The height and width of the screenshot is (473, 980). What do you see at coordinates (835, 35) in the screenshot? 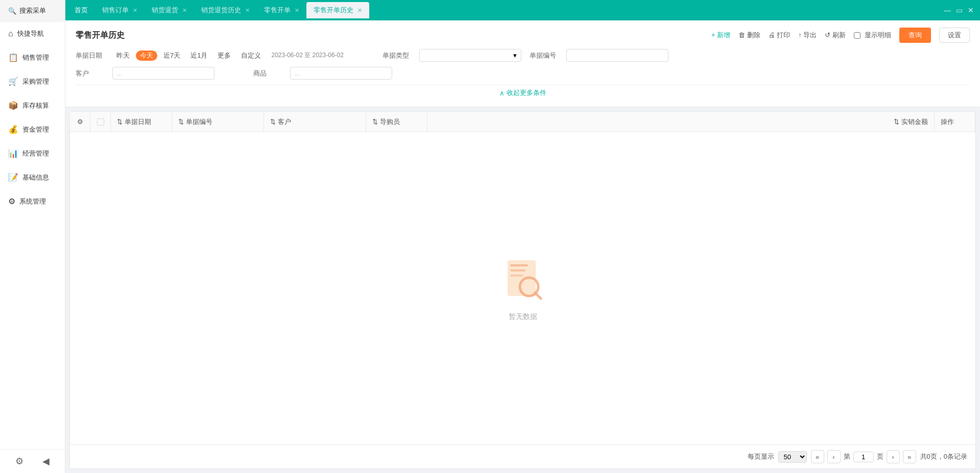
I see `refresh-button: ↺ 刷新` at bounding box center [835, 35].